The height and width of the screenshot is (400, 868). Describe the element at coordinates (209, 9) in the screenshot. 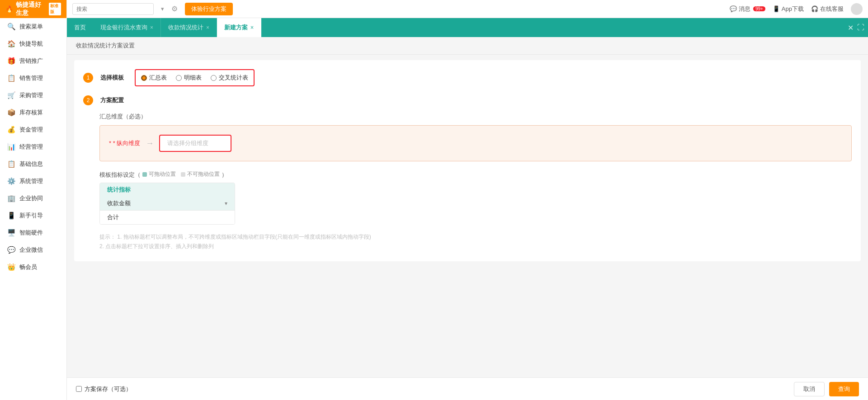

I see `trial-button: 体验行业方案` at that location.